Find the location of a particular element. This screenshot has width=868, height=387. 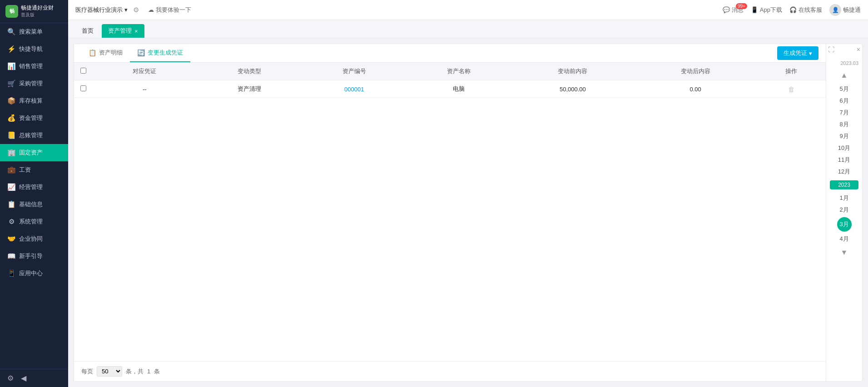

tab-assets-management: 资产管理 × is located at coordinates (123, 31).